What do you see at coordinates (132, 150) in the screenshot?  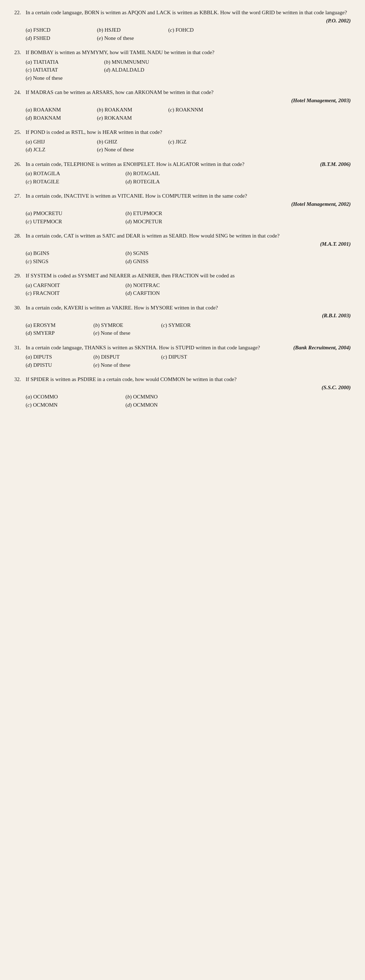 I see `q25-opt-e: (e) None of these` at bounding box center [132, 150].